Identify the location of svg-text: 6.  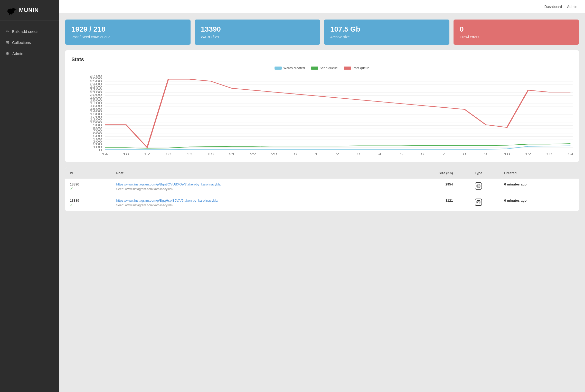
(422, 154).